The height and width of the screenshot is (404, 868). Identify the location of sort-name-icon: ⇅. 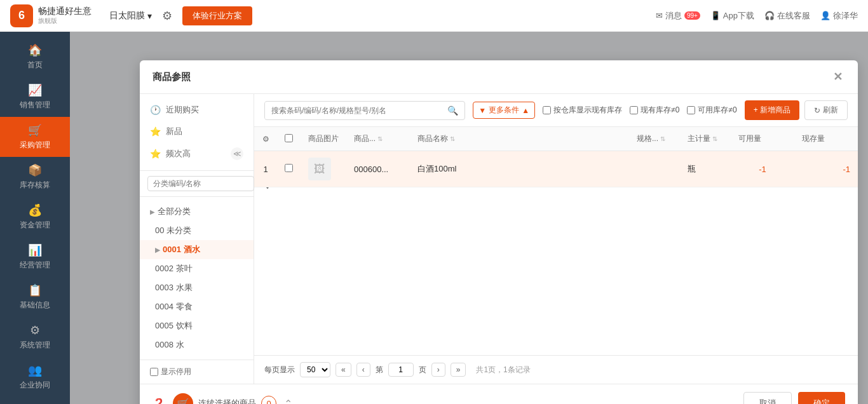
(452, 138).